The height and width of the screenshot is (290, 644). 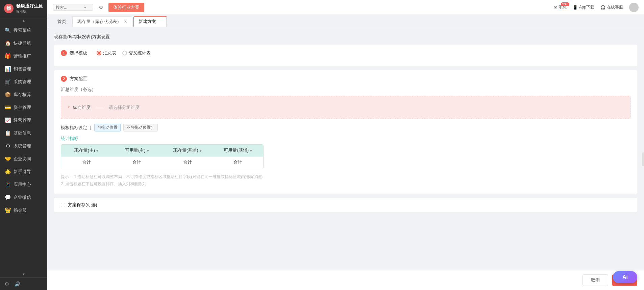 What do you see at coordinates (8, 107) in the screenshot?
I see `card-icon: 💳` at bounding box center [8, 107].